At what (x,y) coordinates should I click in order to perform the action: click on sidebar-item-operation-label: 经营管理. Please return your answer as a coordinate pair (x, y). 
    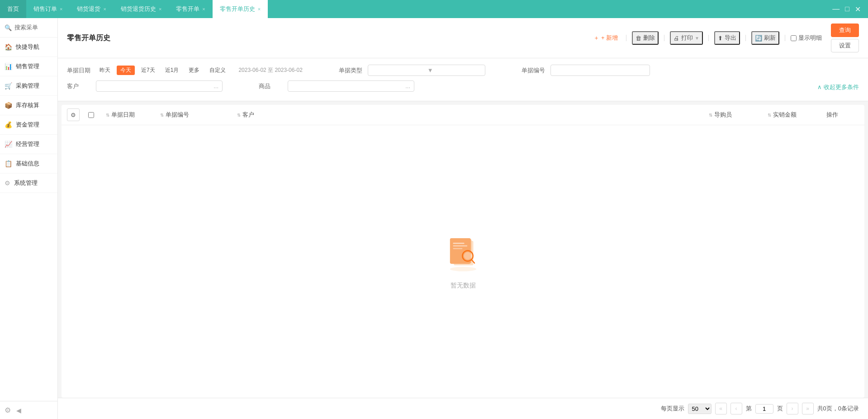
    Looking at the image, I should click on (28, 144).